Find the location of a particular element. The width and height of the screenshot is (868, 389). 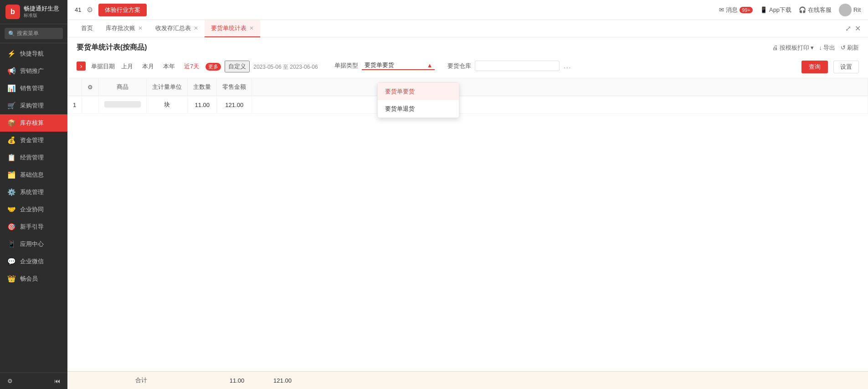

export-action: ↓ 导出 is located at coordinates (827, 48).